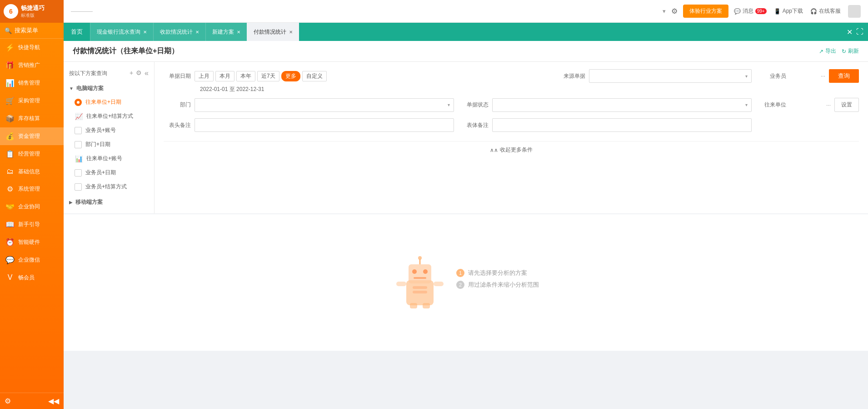 The height and width of the screenshot is (409, 868). Describe the element at coordinates (32, 154) in the screenshot. I see `sidebar-item-operations: 📋 经营管理` at that location.